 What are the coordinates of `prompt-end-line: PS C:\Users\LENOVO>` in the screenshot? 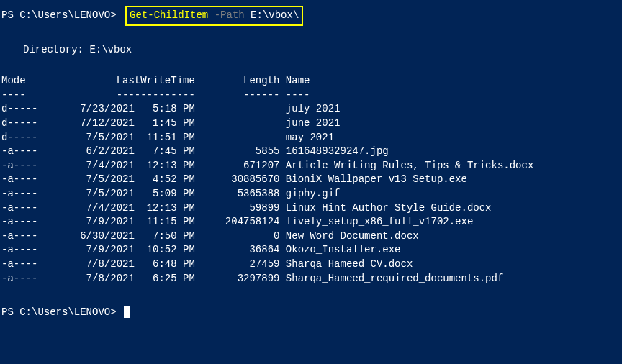 It's located at (311, 313).